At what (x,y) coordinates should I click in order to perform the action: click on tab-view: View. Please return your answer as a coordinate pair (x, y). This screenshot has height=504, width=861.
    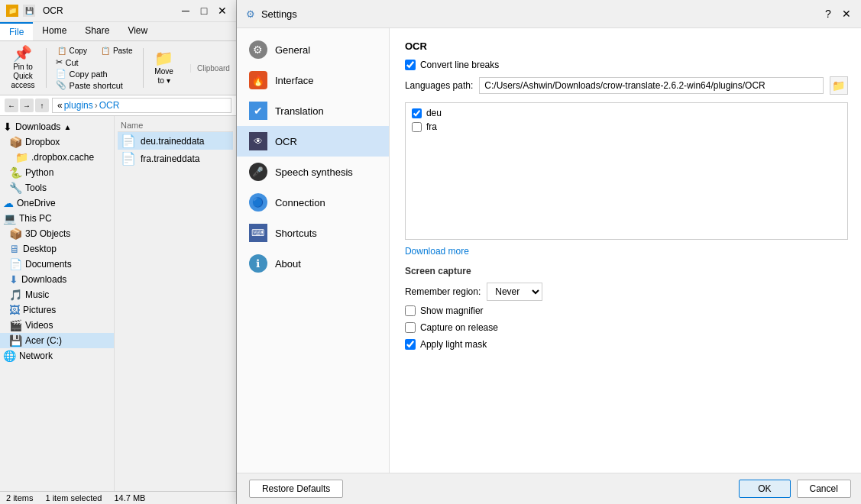
    Looking at the image, I should click on (138, 31).